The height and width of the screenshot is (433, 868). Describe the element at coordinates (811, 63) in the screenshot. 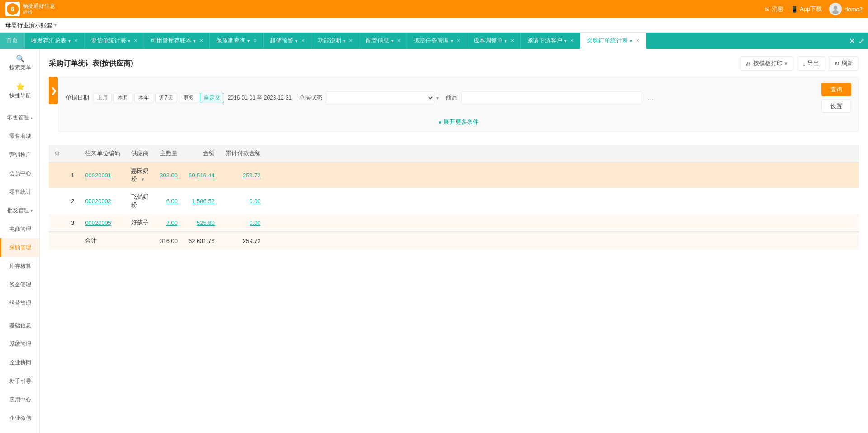

I see `export-button: ↓ 导出` at that location.